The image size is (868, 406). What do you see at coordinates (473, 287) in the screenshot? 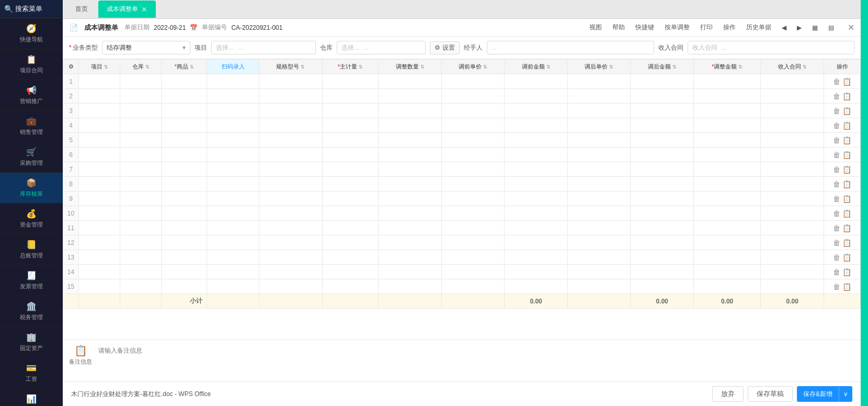
I see `cell-row15-before_price` at bounding box center [473, 287].